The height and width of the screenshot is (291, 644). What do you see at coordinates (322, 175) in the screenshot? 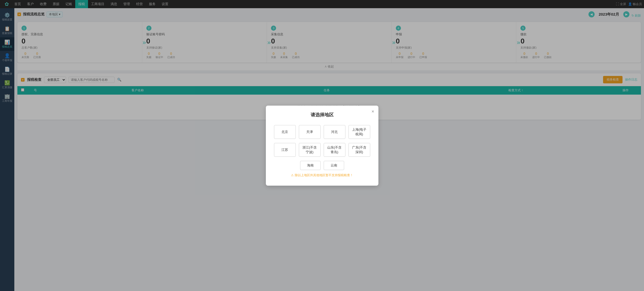
I see `modal-warning: ⚠ 除以上地区外其他地区暂不支持报税检查！` at bounding box center [322, 175].